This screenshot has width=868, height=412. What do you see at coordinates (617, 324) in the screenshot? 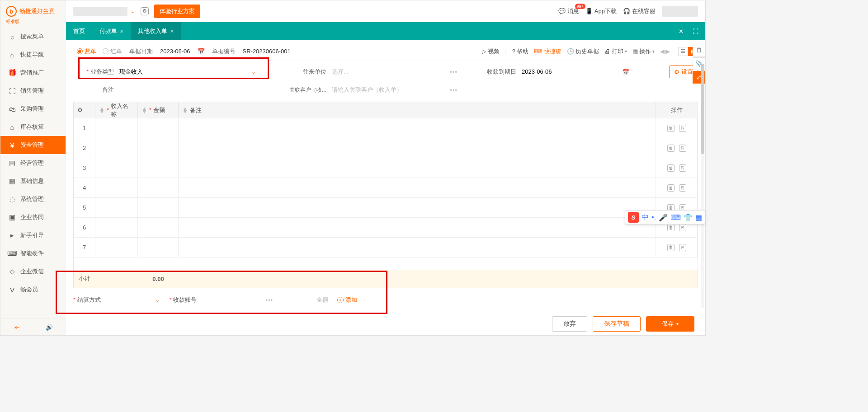
I see `save-draft-button: 保存草稿` at bounding box center [617, 324].